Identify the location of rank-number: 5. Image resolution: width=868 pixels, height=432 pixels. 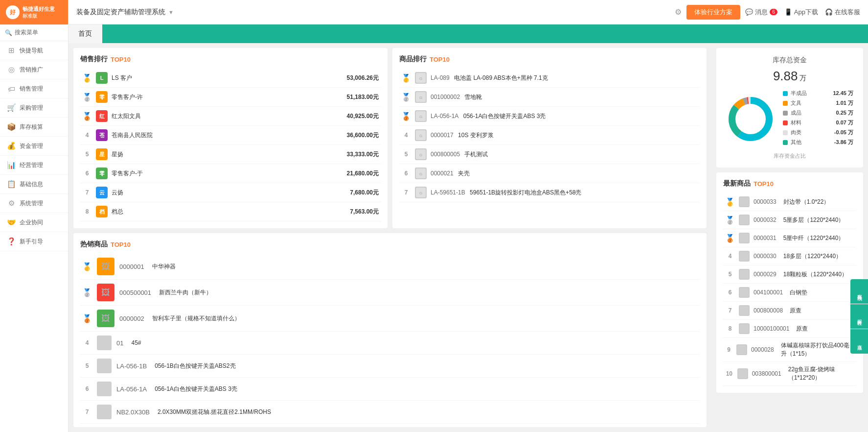
(87, 366).